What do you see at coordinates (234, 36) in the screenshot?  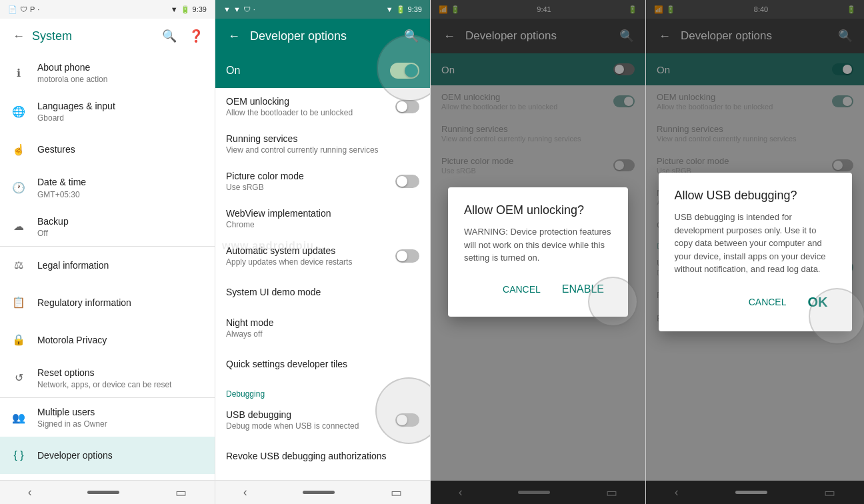 I see `middle-back-button: ←` at bounding box center [234, 36].